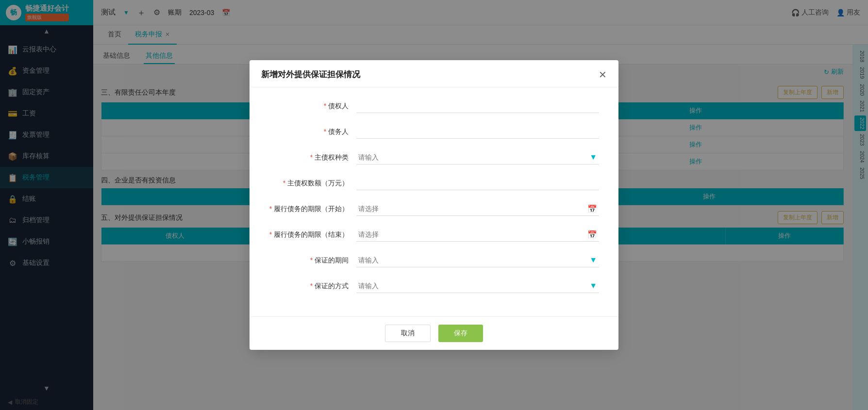 The image size is (868, 410). I want to click on debt-type-input, so click(472, 157).